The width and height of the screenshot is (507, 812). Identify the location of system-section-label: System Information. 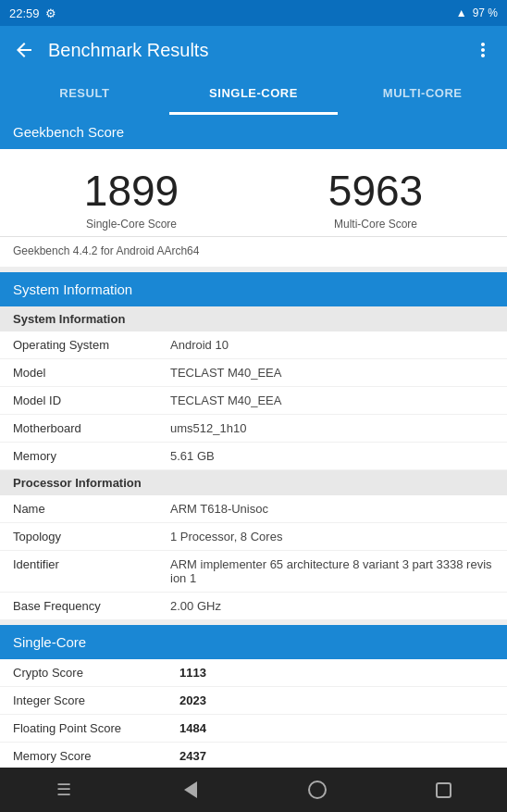
(254, 319).